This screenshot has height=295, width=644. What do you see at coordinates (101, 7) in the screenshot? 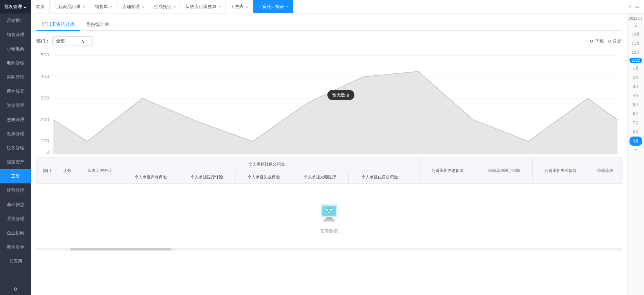
I see `tab-label: 销售单` at bounding box center [101, 7].